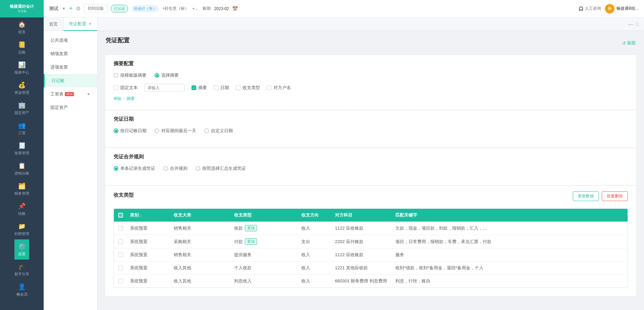 This screenshot has width=644, height=310. What do you see at coordinates (22, 214) in the screenshot?
I see `sidebar-label-9: 结账` at bounding box center [22, 214].